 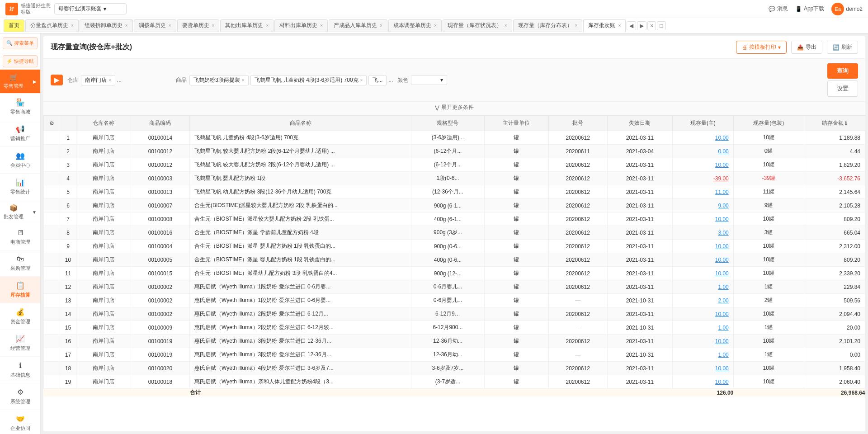 What do you see at coordinates (703, 151) in the screenshot?
I see `cell-qty-main: 0.00` at bounding box center [703, 151].